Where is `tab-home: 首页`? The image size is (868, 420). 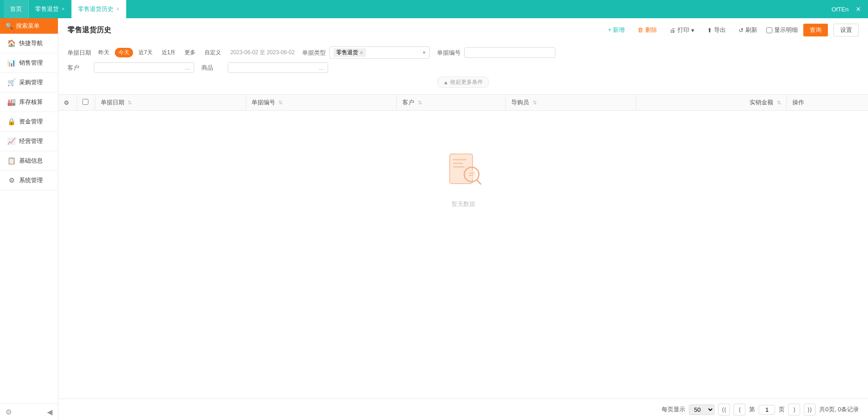 tab-home: 首页 is located at coordinates (16, 9).